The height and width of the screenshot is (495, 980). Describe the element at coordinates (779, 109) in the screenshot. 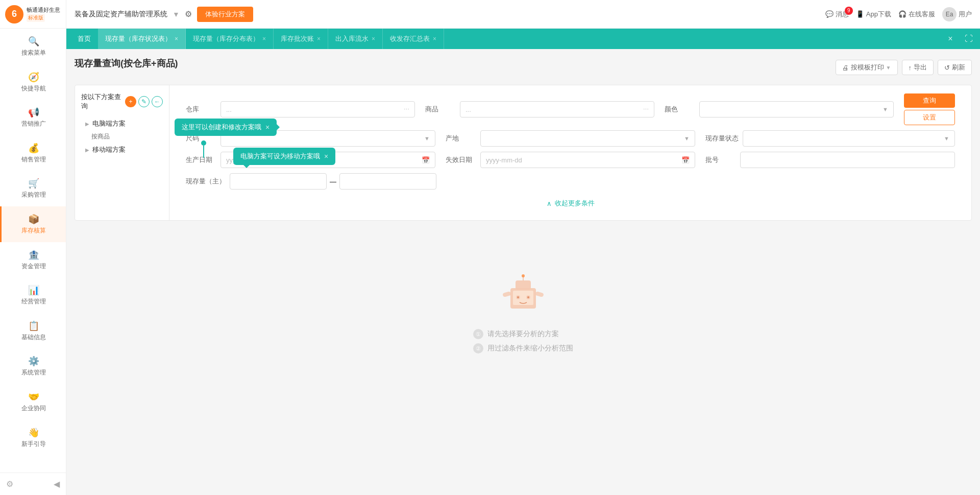

I see `color-field: 颜色 ▼` at that location.